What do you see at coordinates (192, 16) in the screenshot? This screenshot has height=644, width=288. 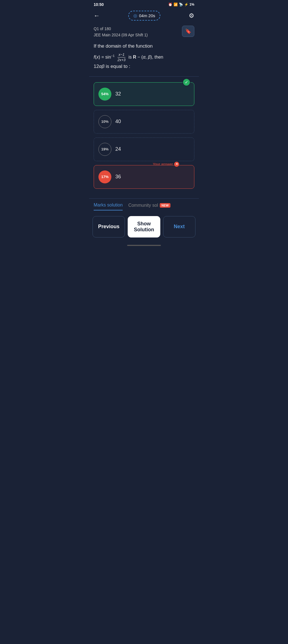 I see `settings-button: ⚙` at bounding box center [192, 16].